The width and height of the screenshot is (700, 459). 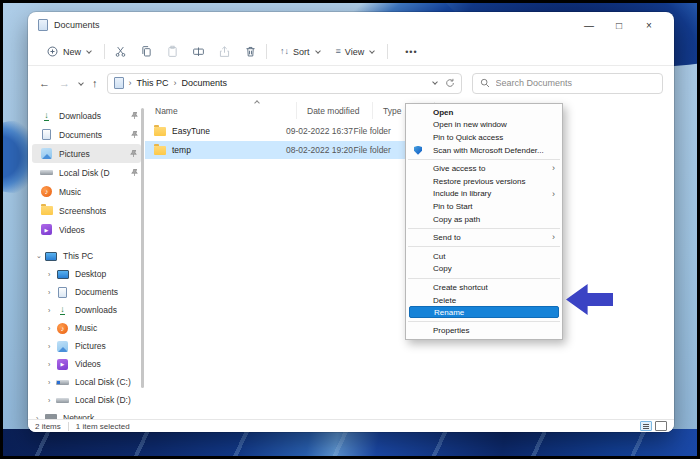 What do you see at coordinates (484, 206) in the screenshot?
I see `menu-item-pin-to-start: Pin to Start` at bounding box center [484, 206].